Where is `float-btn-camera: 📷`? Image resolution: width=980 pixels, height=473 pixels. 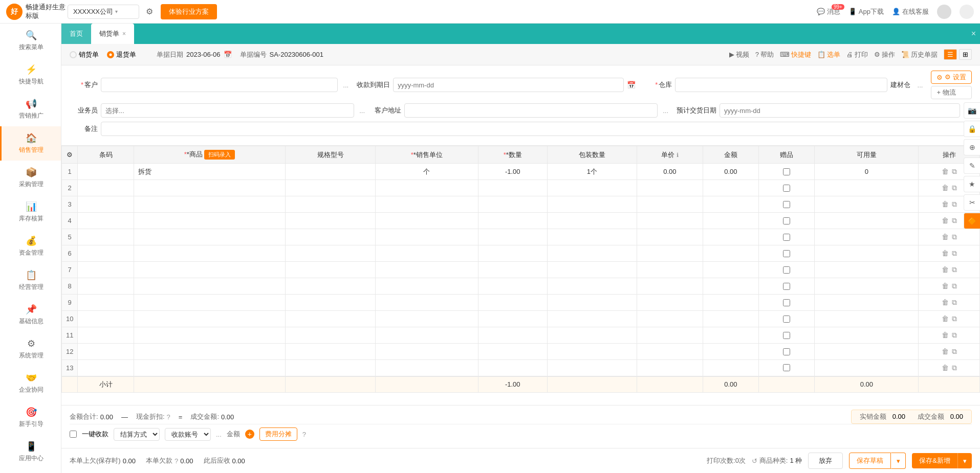
float-btn-camera: 📷 is located at coordinates (972, 110).